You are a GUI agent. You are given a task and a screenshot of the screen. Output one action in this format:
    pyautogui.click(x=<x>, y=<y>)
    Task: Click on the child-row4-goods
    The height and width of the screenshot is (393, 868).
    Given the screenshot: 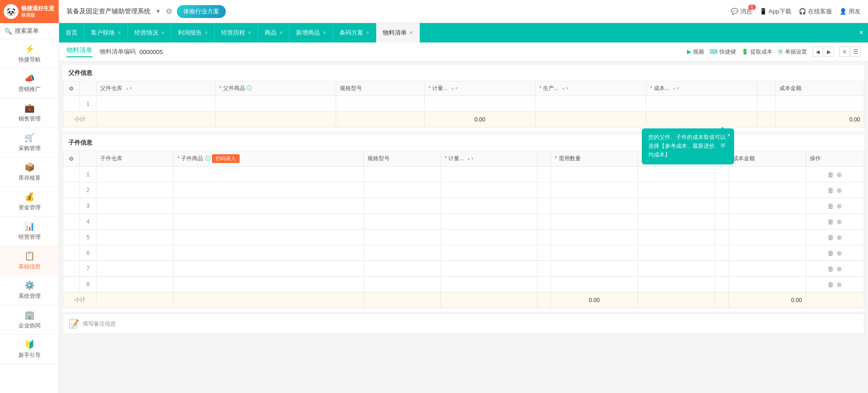 What is the action you would take?
    pyautogui.click(x=269, y=222)
    